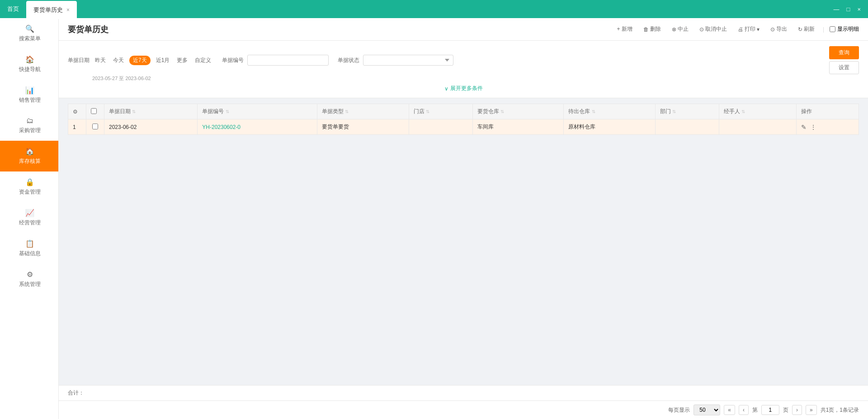  What do you see at coordinates (77, 112) in the screenshot?
I see `th-settings: ⚙` at bounding box center [77, 112].